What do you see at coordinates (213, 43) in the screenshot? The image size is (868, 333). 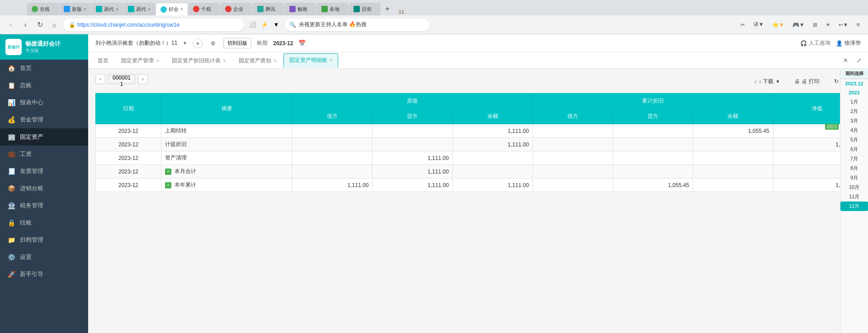 I see `settings-small-button: ⚙` at bounding box center [213, 43].